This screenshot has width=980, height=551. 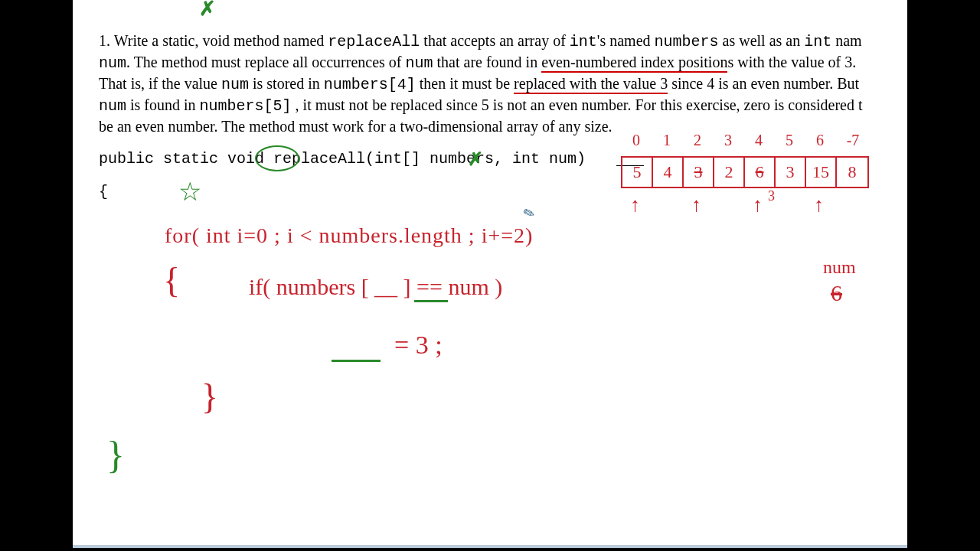 What do you see at coordinates (210, 396) in the screenshot?
I see `close-brace-inner-handwriting: }` at bounding box center [210, 396].